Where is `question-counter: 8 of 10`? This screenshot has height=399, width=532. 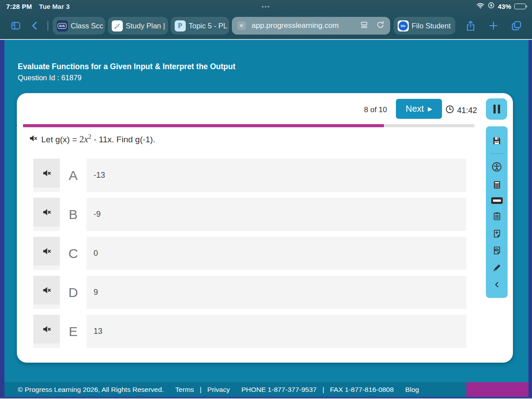 question-counter: 8 of 10 is located at coordinates (376, 110).